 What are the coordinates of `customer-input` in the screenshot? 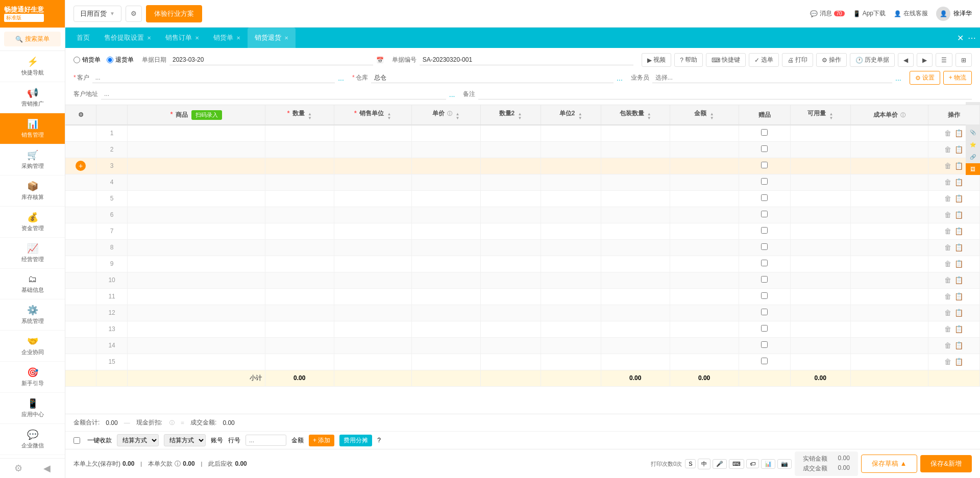 It's located at (214, 78).